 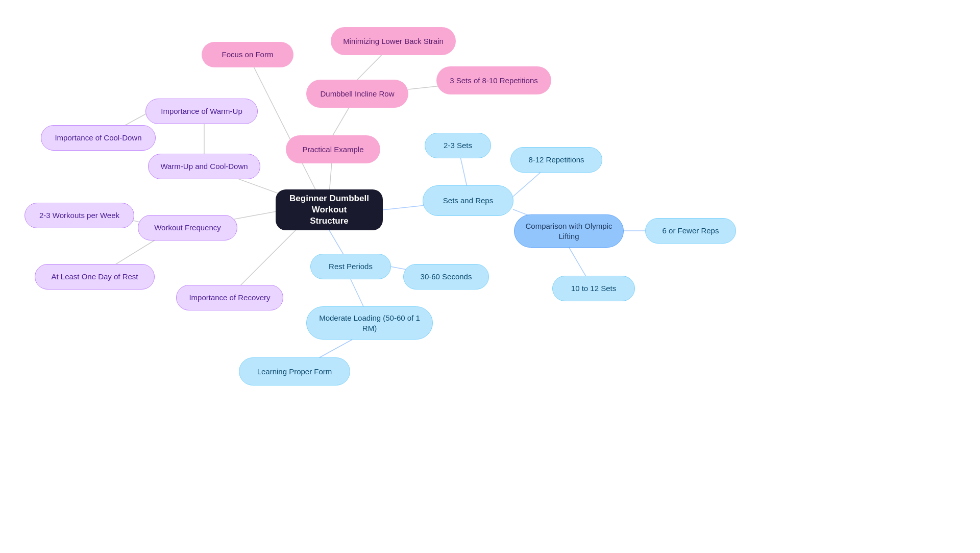 I want to click on importance-recovery-node: Importance of Recovery, so click(x=230, y=298).